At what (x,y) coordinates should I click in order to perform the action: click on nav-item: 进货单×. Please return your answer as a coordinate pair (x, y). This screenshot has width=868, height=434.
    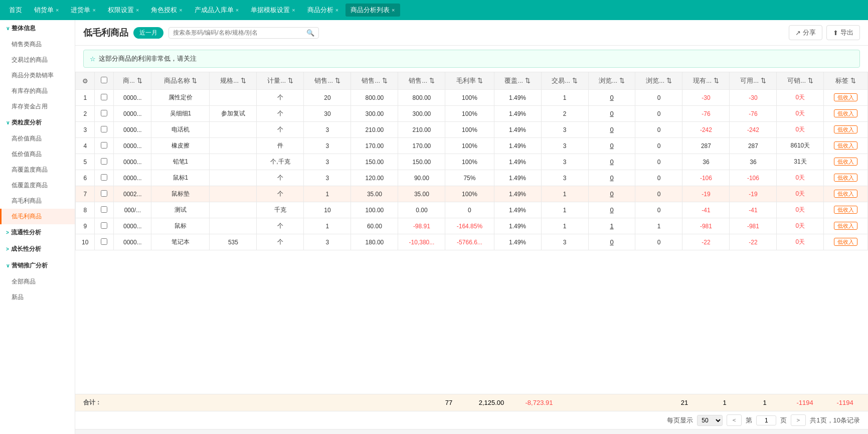
    Looking at the image, I should click on (83, 10).